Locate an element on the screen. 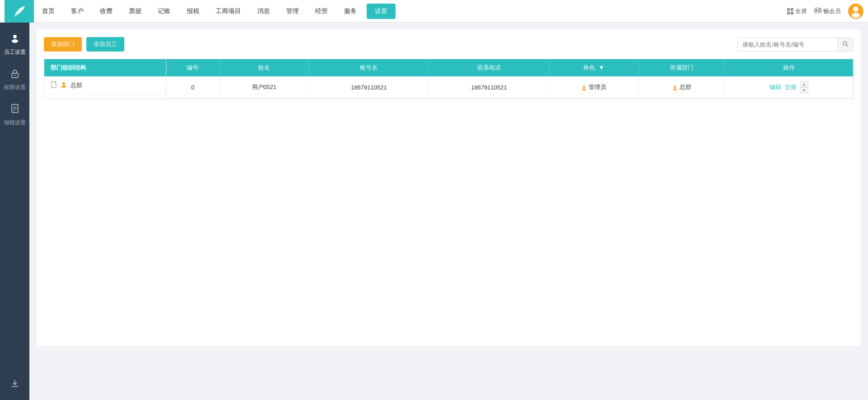 This screenshot has width=868, height=400. employee-tbody: 0用户05211867911052118679110521 管理员 总部编辑交接… is located at coordinates (510, 88).